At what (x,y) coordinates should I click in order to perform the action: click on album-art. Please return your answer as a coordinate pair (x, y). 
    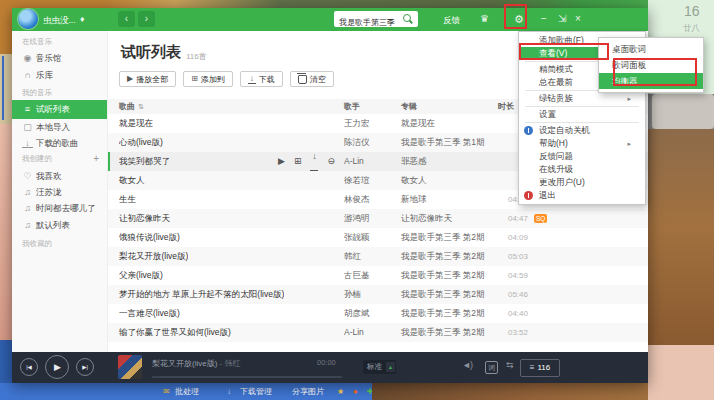
    Looking at the image, I should click on (130, 367).